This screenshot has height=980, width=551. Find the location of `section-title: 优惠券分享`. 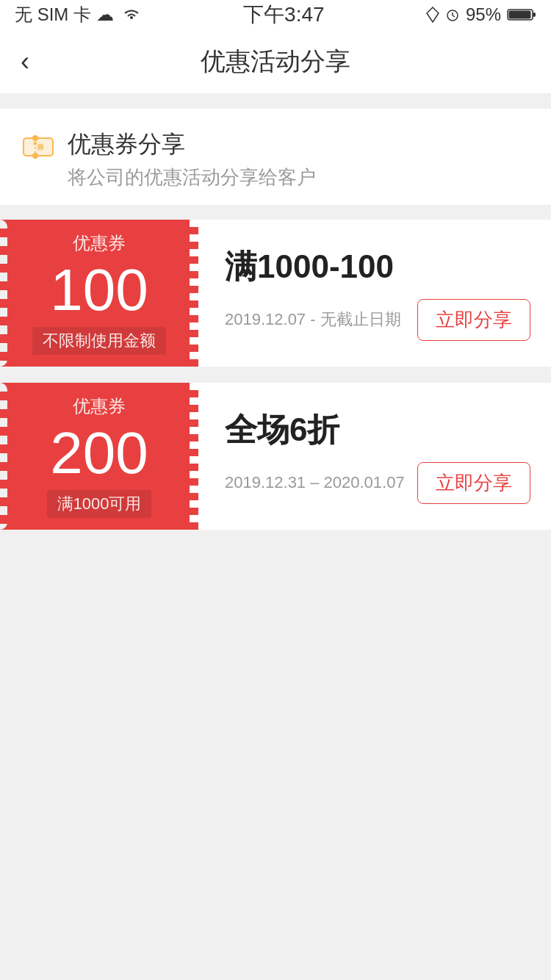

section-title: 优惠券分享 is located at coordinates (192, 145).